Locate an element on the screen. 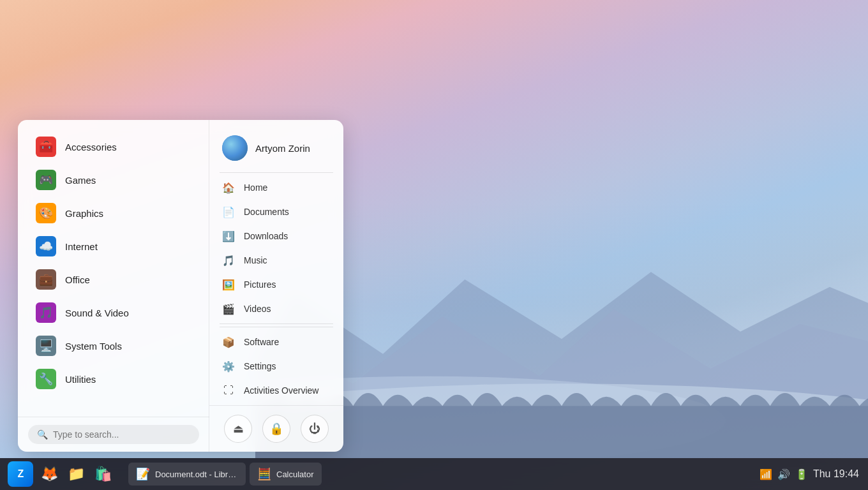  menu-item-games: 🎮Games is located at coordinates (114, 180).